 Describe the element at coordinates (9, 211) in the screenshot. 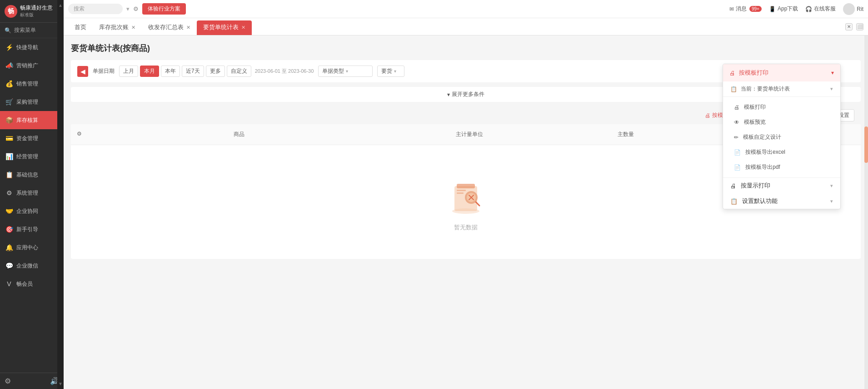

I see `sidebar-icon-collab: 🤝` at that location.